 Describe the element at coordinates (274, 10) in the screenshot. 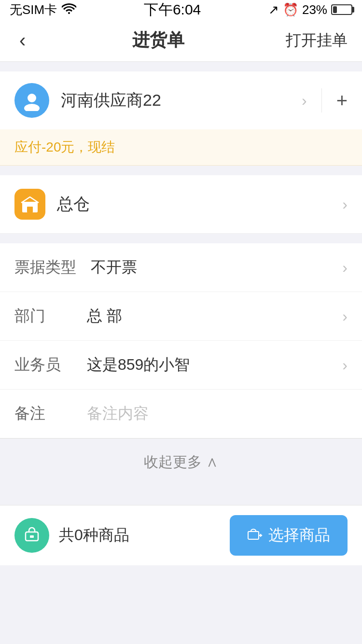

I see `location-icon: ↗` at that location.